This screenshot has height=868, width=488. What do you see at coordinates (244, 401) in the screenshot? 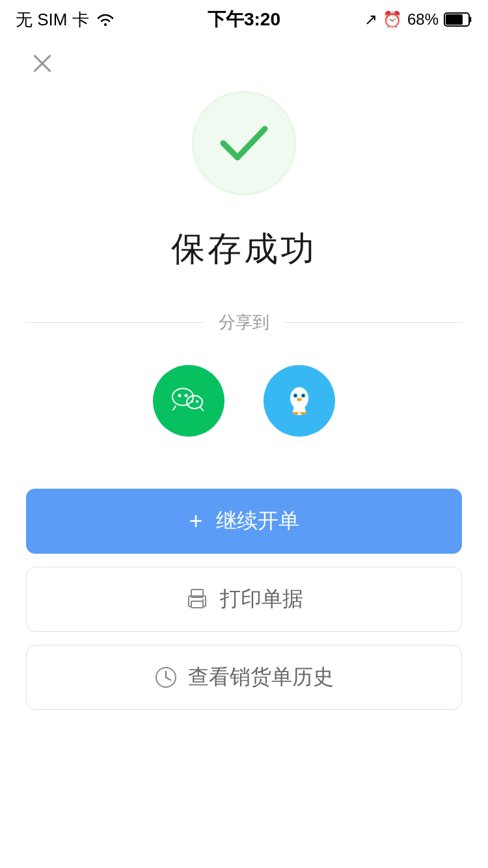
I see `share-icons` at bounding box center [244, 401].